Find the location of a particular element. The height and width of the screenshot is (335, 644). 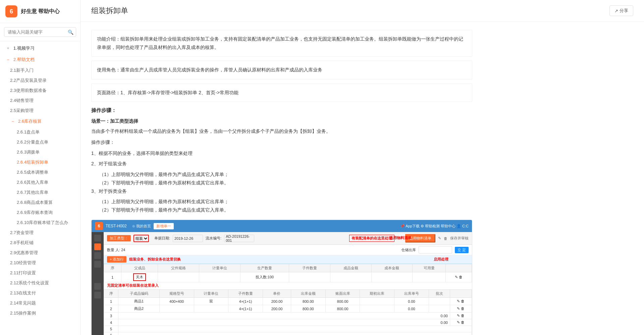

scene1-desc: 当由多个子件材料组装成一个成品的业务为【组装】业务，当由一个父件拆分成多个子产品… is located at coordinates (282, 131).